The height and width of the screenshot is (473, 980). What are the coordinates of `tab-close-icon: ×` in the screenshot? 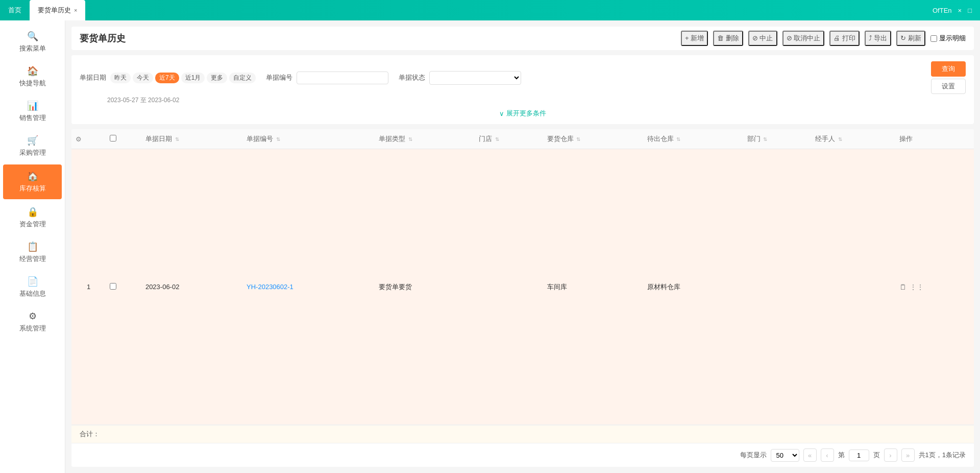 It's located at (76, 10).